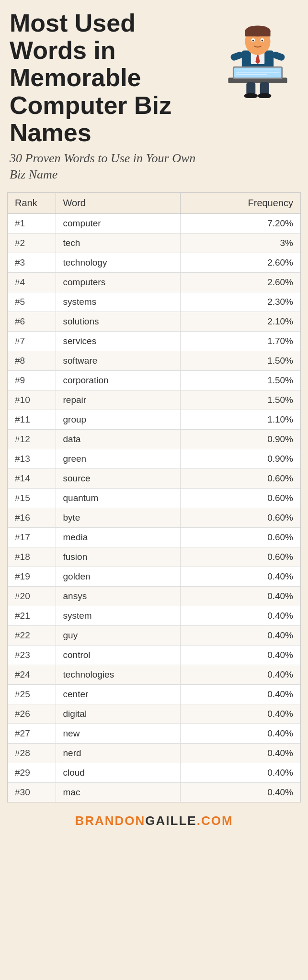 The width and height of the screenshot is (308, 980). What do you see at coordinates (118, 694) in the screenshot?
I see `cell-word: center` at bounding box center [118, 694].